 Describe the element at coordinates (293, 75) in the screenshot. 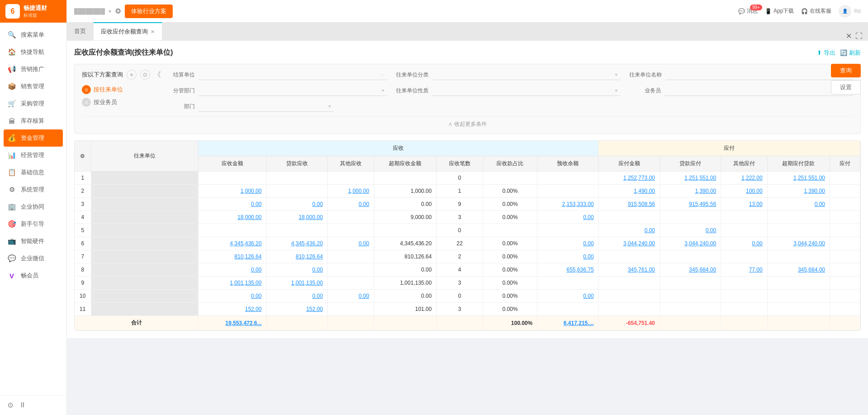

I see `settlement-unit-input: ···` at that location.